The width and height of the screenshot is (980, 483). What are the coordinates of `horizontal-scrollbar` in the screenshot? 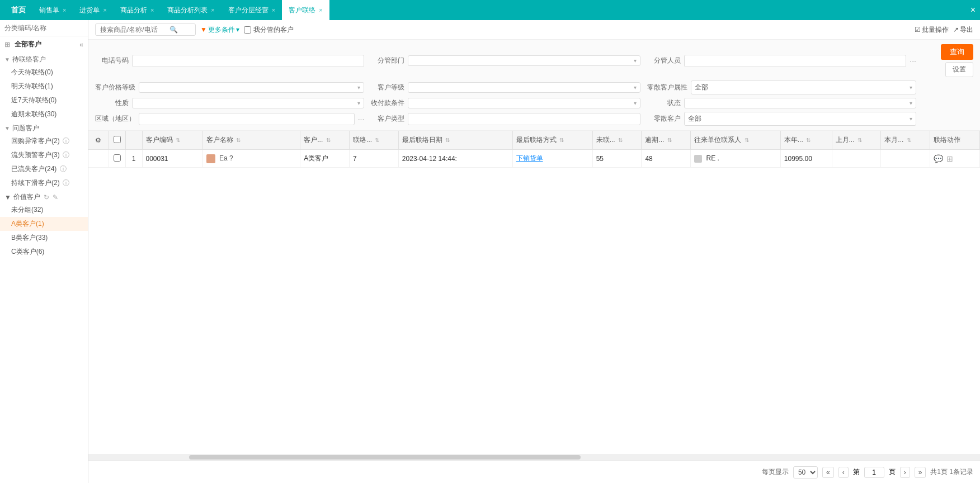 It's located at (534, 457).